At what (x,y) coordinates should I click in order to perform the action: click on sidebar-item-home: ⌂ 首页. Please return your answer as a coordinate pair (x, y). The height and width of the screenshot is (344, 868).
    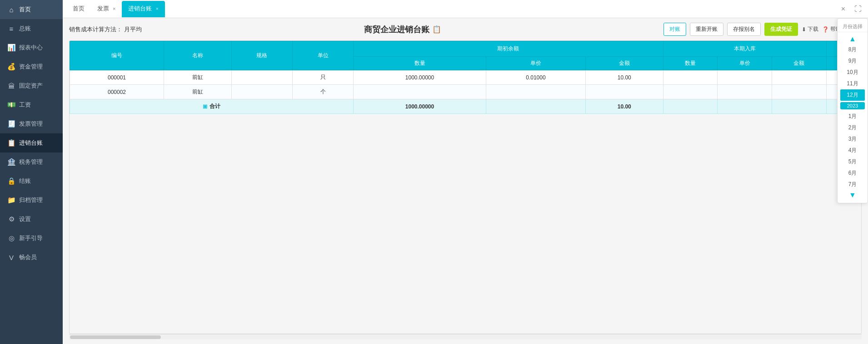
    Looking at the image, I should click on (31, 10).